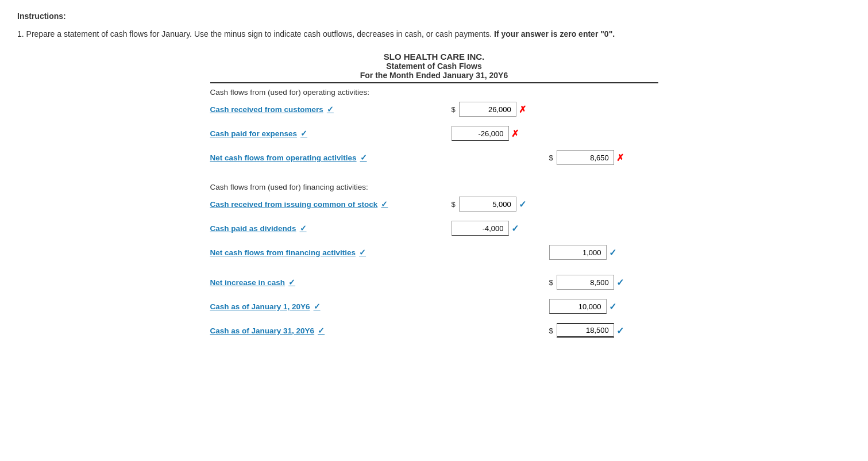 The height and width of the screenshot is (461, 868). What do you see at coordinates (434, 75) in the screenshot?
I see `statement-period: For the Month Ended January 31, 20Y6` at bounding box center [434, 75].